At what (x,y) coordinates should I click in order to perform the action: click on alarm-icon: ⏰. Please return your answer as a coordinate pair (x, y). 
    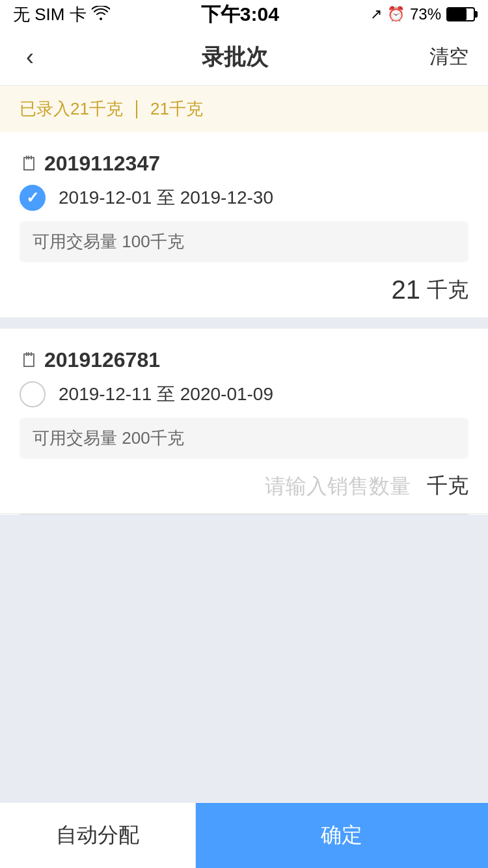
    Looking at the image, I should click on (396, 14).